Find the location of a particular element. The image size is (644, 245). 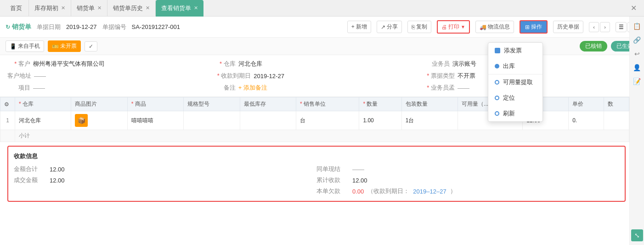

sidebar-icon-document: 📋 is located at coordinates (637, 26).